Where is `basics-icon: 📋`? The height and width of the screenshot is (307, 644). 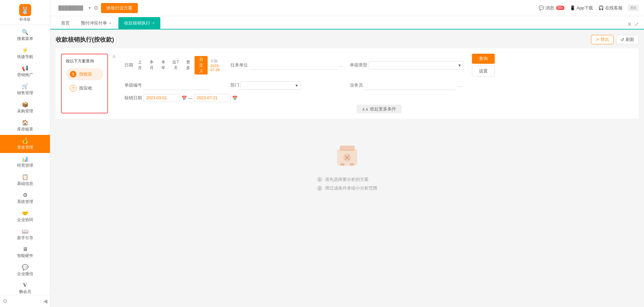
basics-icon: 📋 is located at coordinates (25, 177).